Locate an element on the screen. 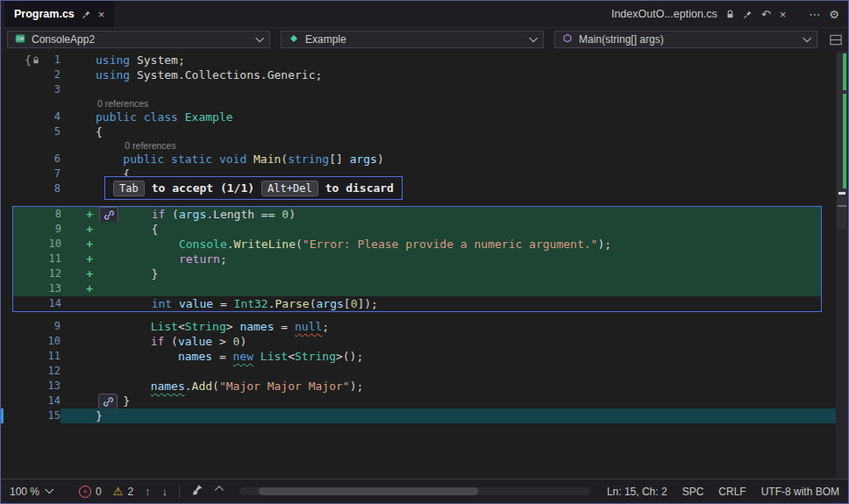 The image size is (849, 504). line-number: 9 is located at coordinates (37, 230).